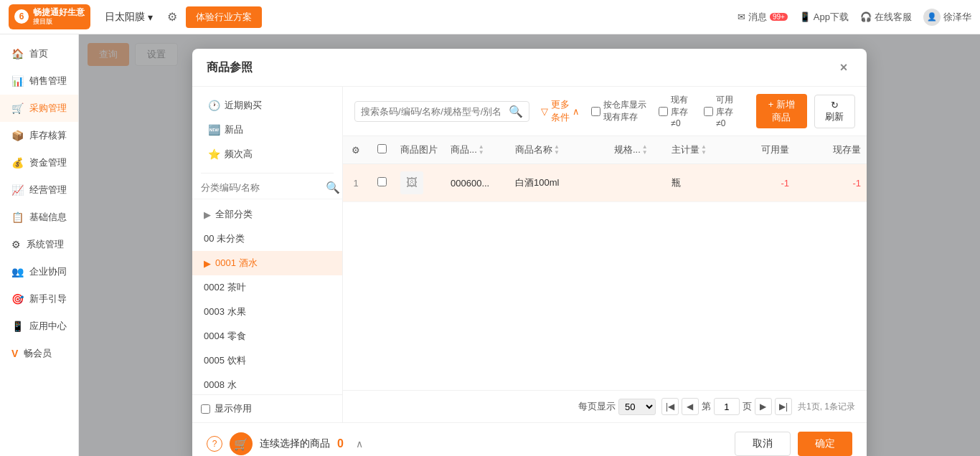  What do you see at coordinates (559, 151) in the screenshot?
I see `col-name: 商品名称 ▲▼` at bounding box center [559, 151].